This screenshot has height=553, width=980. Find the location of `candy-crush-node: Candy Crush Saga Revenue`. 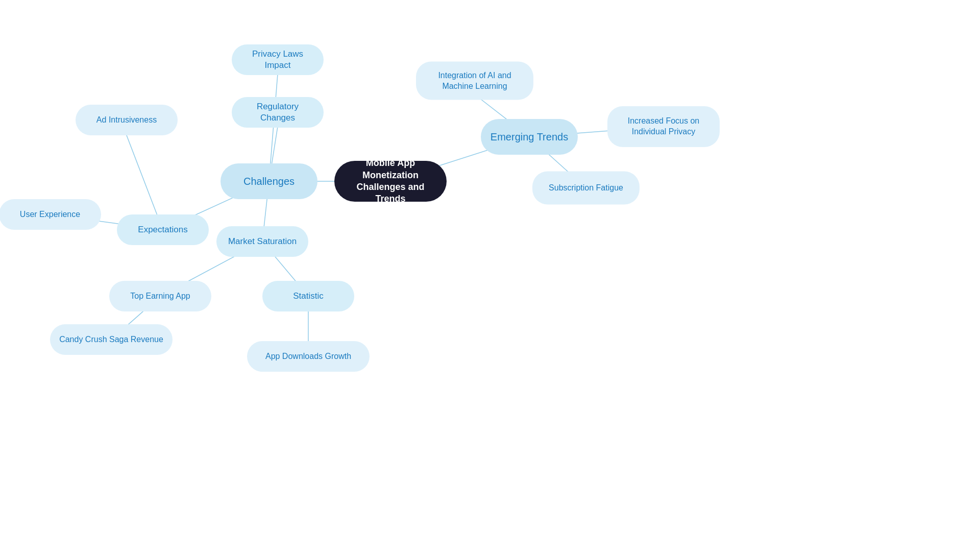

candy-crush-node: Candy Crush Saga Revenue is located at coordinates (111, 340).